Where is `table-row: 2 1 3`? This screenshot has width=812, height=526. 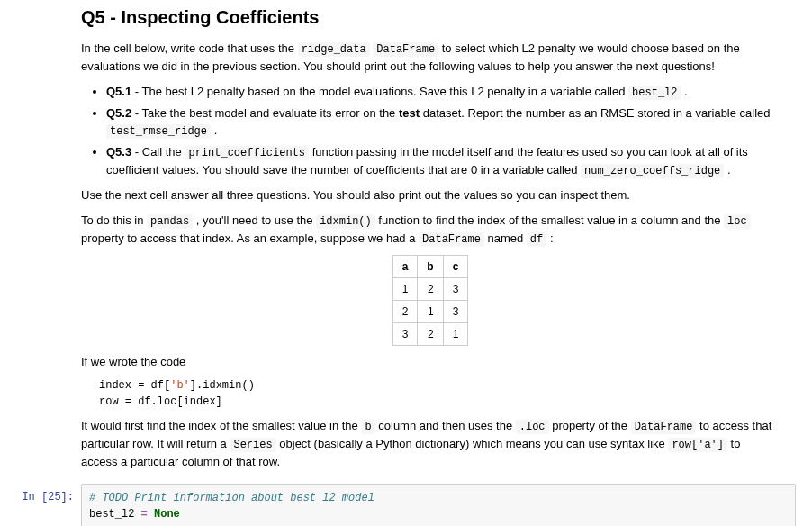
table-row: 2 1 3 is located at coordinates (430, 312).